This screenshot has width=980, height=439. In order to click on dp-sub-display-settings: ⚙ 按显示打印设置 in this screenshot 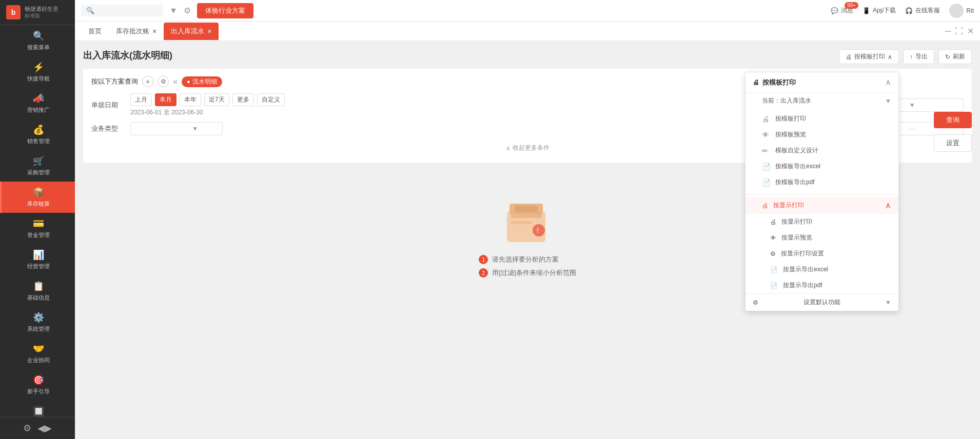, I will do `click(822, 253)`.